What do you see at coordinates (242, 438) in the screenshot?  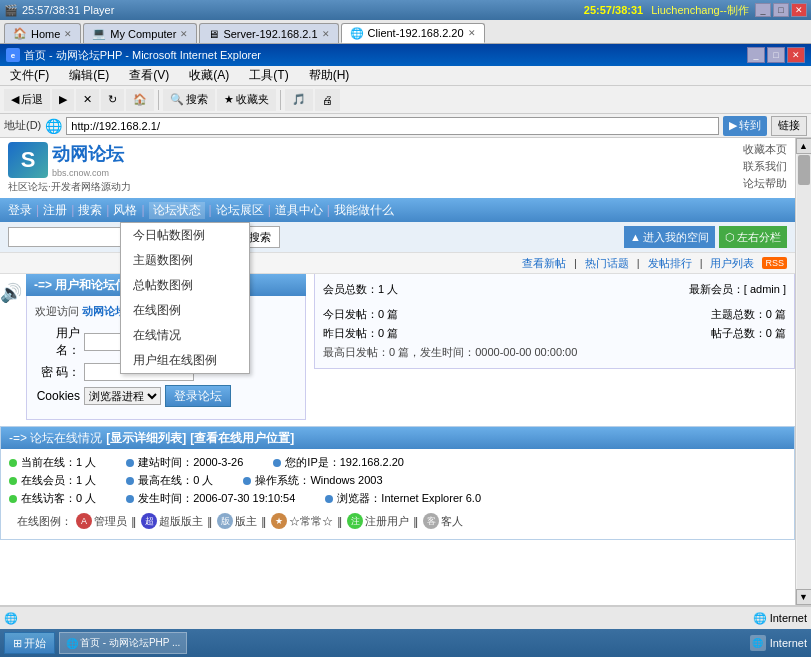 I see `view-pos-link: [查看在线用户位置]` at bounding box center [242, 438].